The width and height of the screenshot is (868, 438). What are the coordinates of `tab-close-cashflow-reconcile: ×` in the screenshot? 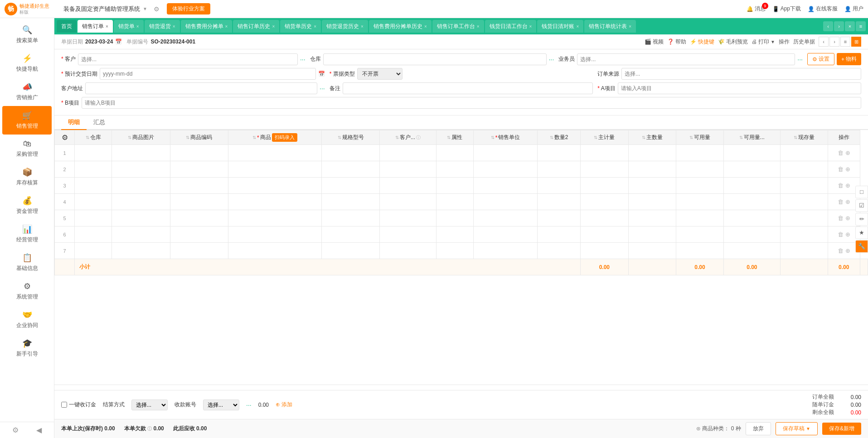 It's located at (577, 26).